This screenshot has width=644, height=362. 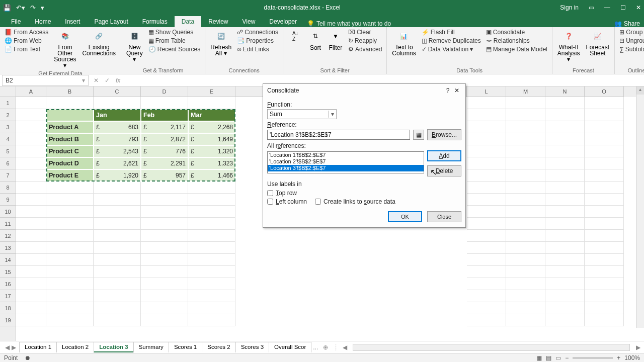 What do you see at coordinates (567, 358) in the screenshot?
I see `zoom-out-icon: −` at bounding box center [567, 358].